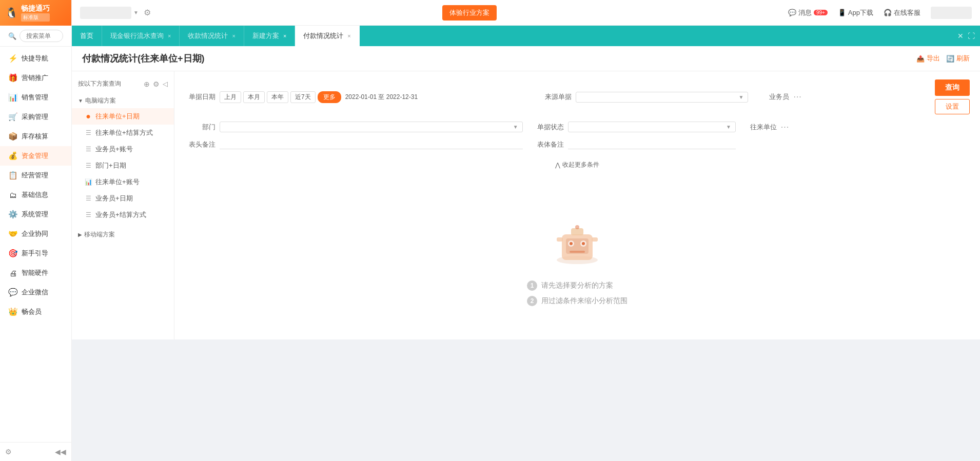 This screenshot has height=461, width=980. I want to click on search-input, so click(41, 36).